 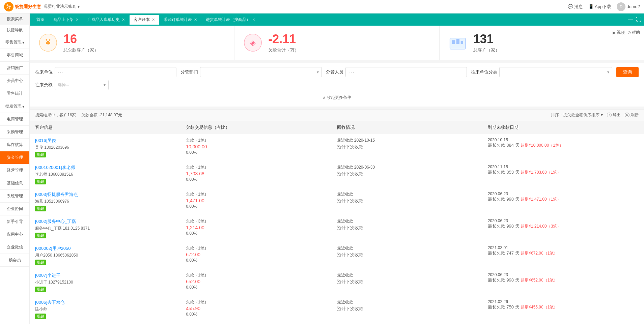 I want to click on tab-close-customer-account: ✕, so click(x=153, y=20).